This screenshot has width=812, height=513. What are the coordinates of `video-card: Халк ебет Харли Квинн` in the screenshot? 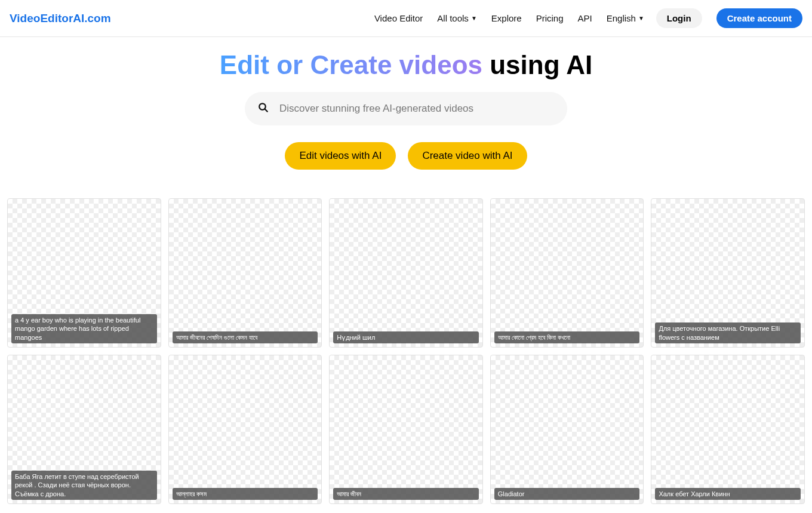 It's located at (728, 429).